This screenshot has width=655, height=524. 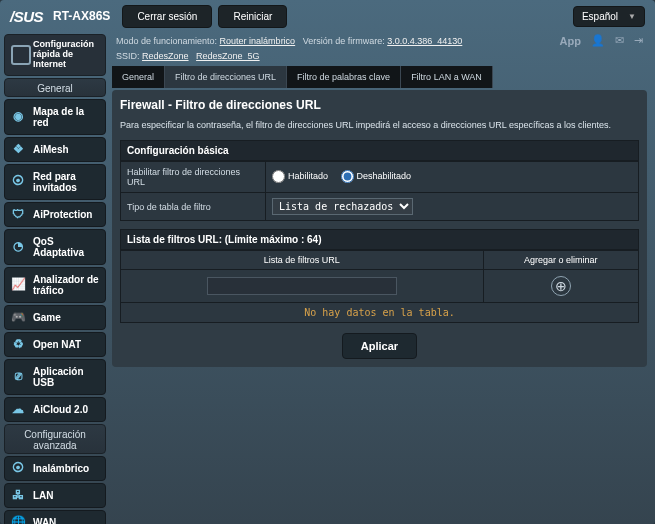 I want to click on radio-enabled: Habilitado, so click(x=300, y=176).